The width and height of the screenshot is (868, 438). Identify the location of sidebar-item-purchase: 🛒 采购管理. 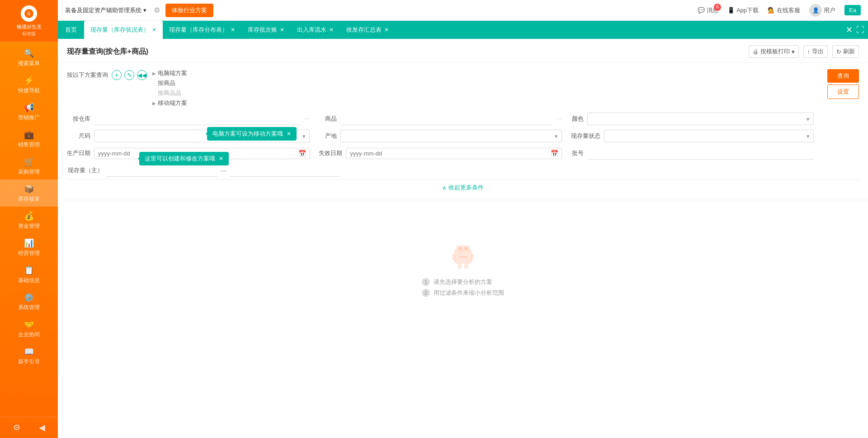
(29, 166).